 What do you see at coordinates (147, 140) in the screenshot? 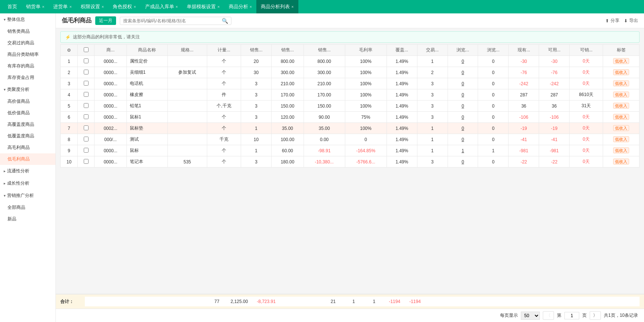
I see `row-name: 测试` at bounding box center [147, 140].